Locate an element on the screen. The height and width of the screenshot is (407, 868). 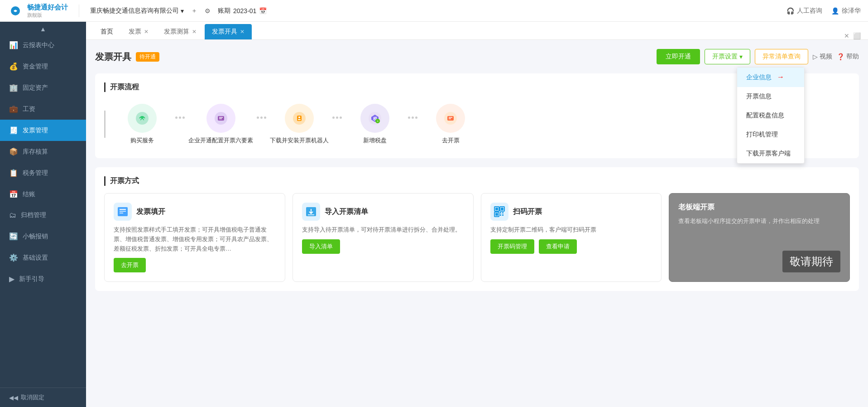
help-button: ❓ 帮助 is located at coordinates (848, 57).